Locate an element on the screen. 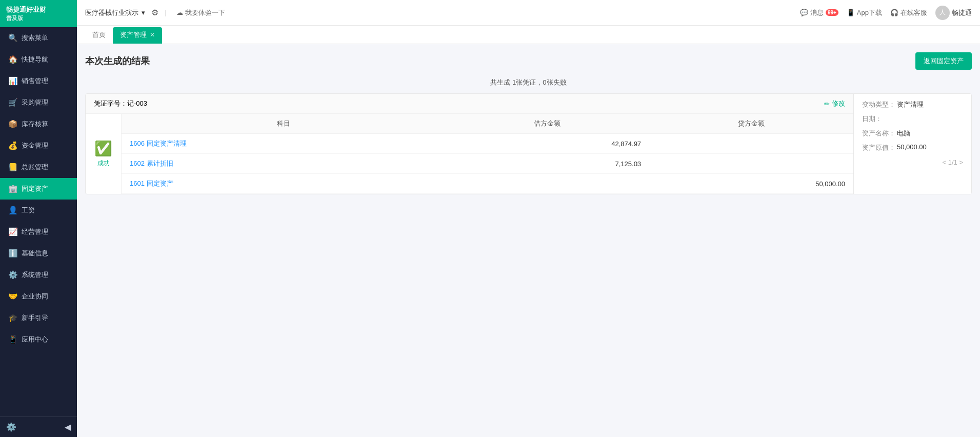  date-label: 日期： is located at coordinates (879, 119).